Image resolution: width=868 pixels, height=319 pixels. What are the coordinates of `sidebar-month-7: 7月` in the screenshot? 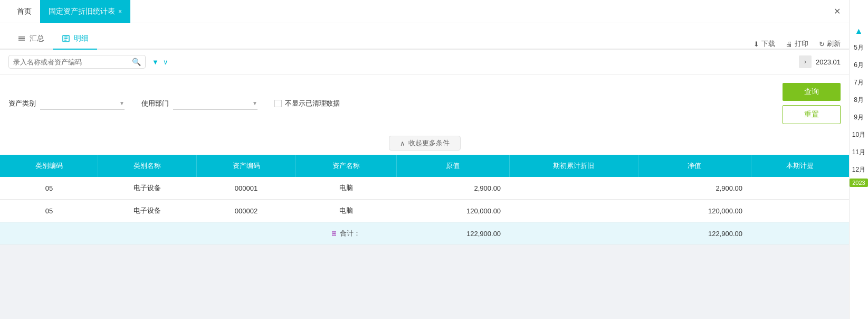 It's located at (859, 82).